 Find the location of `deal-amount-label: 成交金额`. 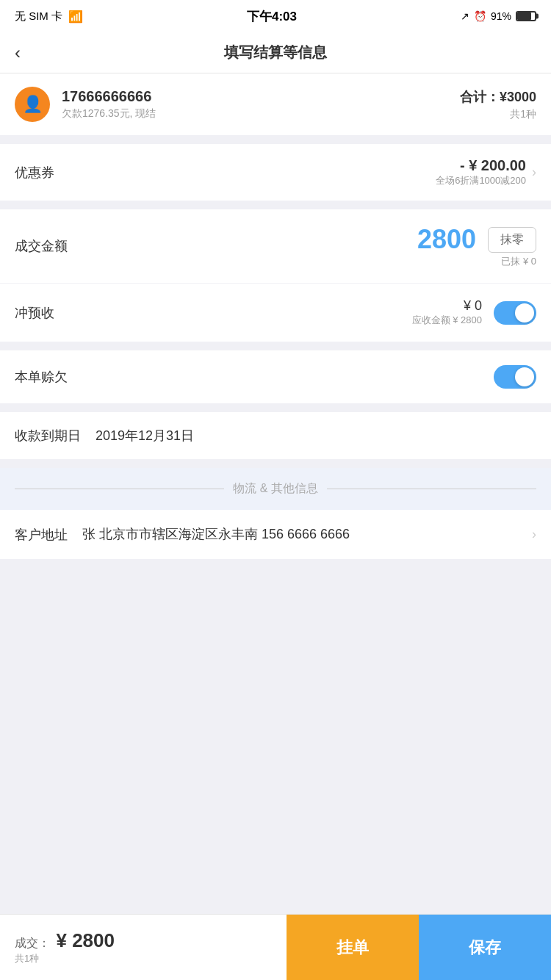

deal-amount-label: 成交金额 is located at coordinates (41, 246).